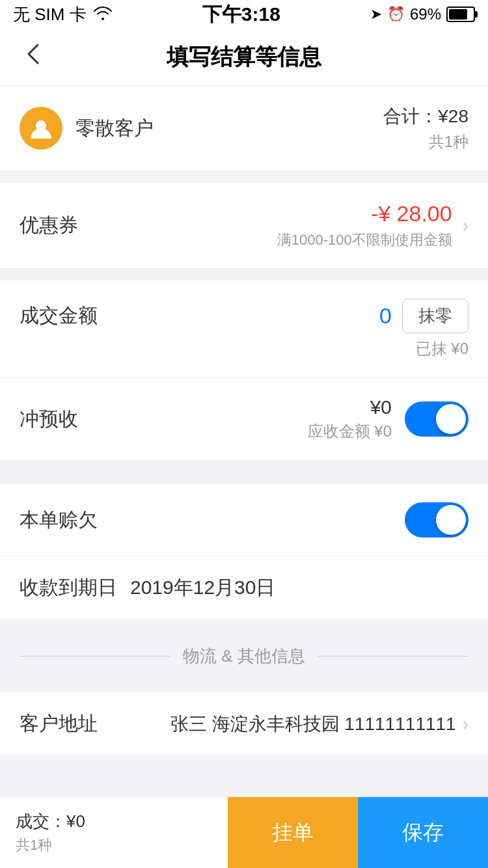  I want to click on round-zero-button: 抹零, so click(435, 316).